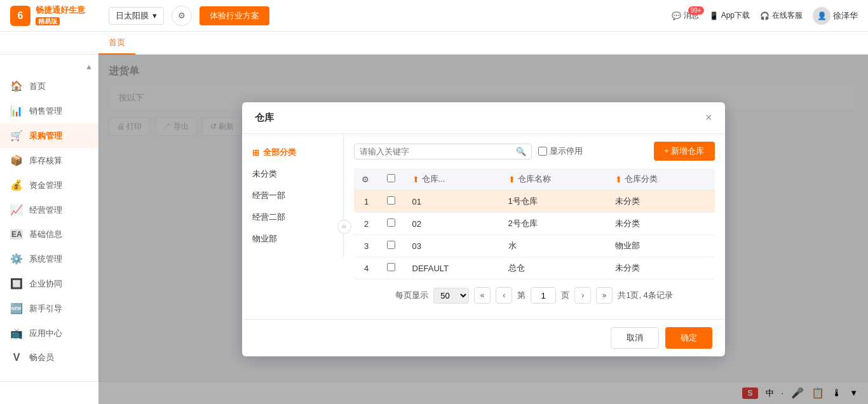 This screenshot has height=404, width=868. Describe the element at coordinates (117, 43) in the screenshot. I see `breadcrumb-home-tab: 首页` at that location.